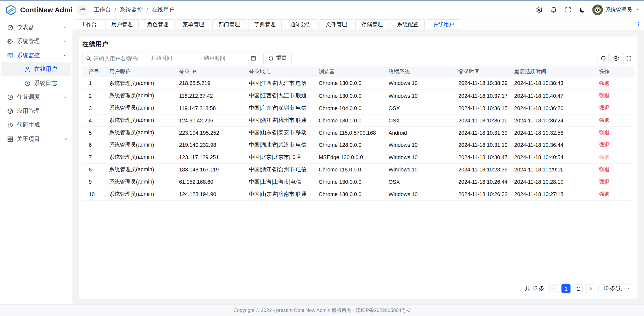 The height and width of the screenshot is (316, 644). I want to click on cell-login_time: 2024-11-18 10:26:44, so click(483, 182).